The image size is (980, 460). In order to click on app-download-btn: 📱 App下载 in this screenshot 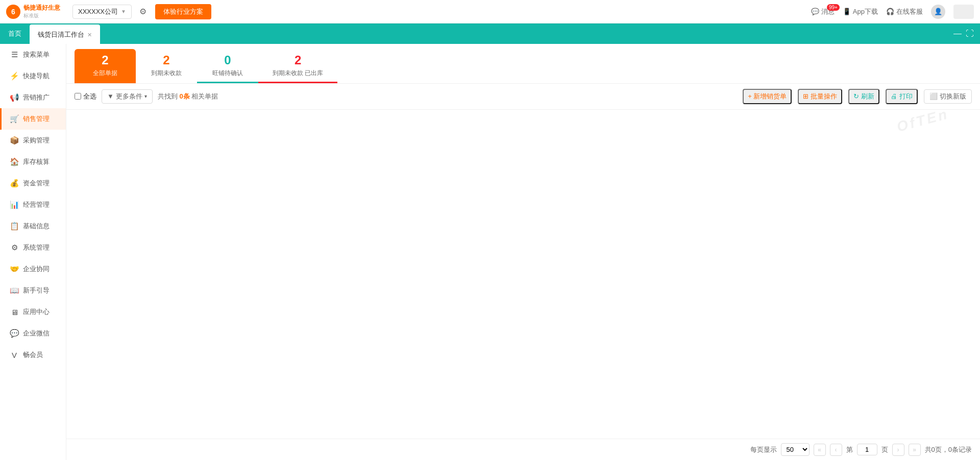, I will do `click(861, 12)`.